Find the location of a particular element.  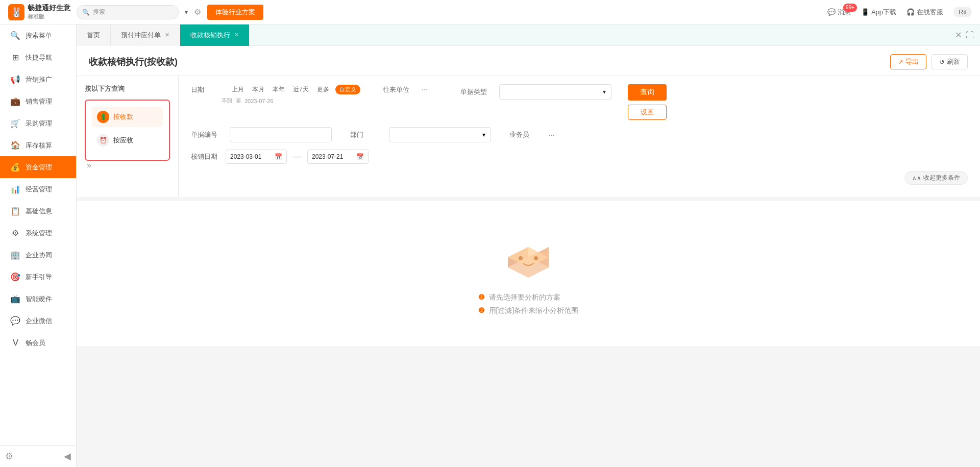

verif-date-to: 2023-07-21 📅 is located at coordinates (338, 157).